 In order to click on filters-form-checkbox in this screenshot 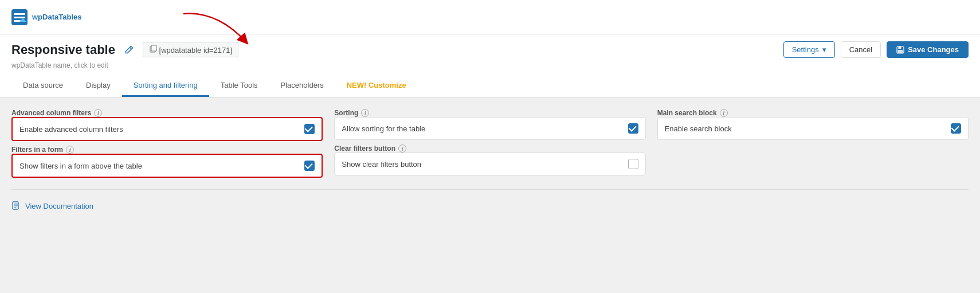, I will do `click(309, 166)`.